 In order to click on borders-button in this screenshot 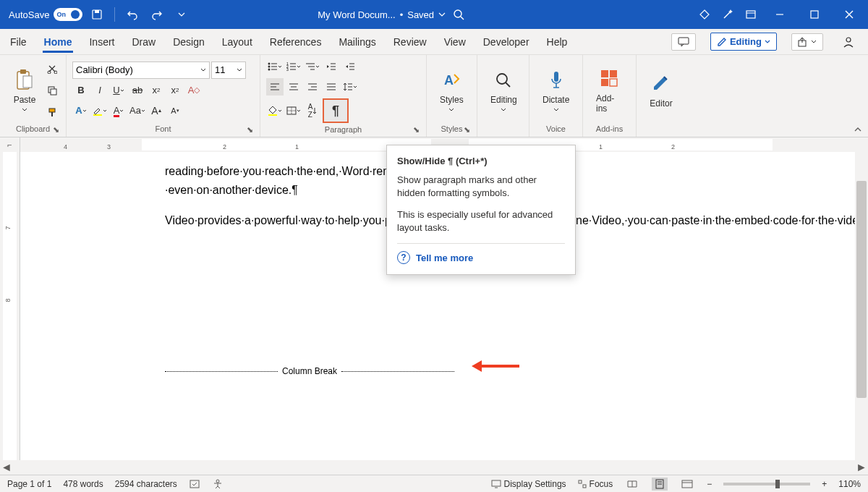, I will do `click(294, 111)`.